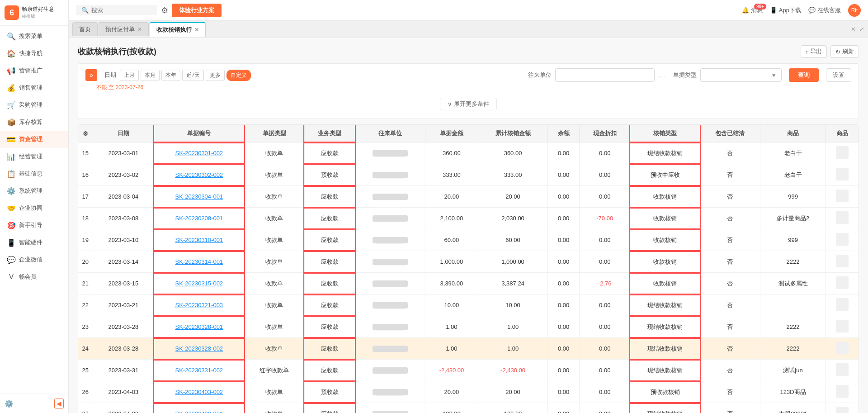 This screenshot has height=413, width=868. Describe the element at coordinates (199, 348) in the screenshot. I see `doc-no-link: SK-20230328-002` at that location.